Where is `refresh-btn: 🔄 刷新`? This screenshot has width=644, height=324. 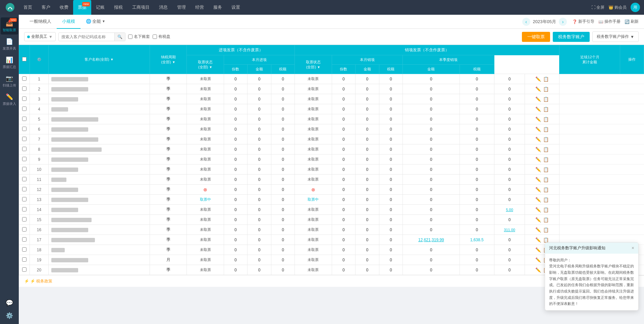 refresh-btn: 🔄 刷新 is located at coordinates (632, 21).